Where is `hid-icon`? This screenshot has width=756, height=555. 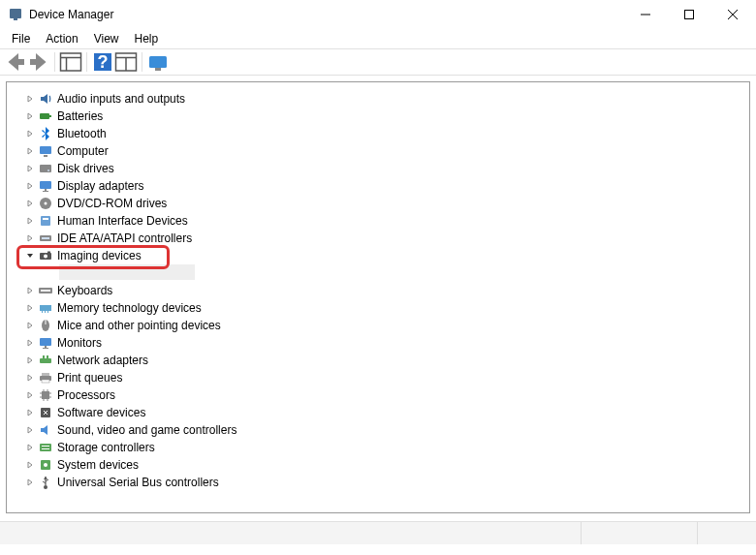
hid-icon is located at coordinates (46, 221).